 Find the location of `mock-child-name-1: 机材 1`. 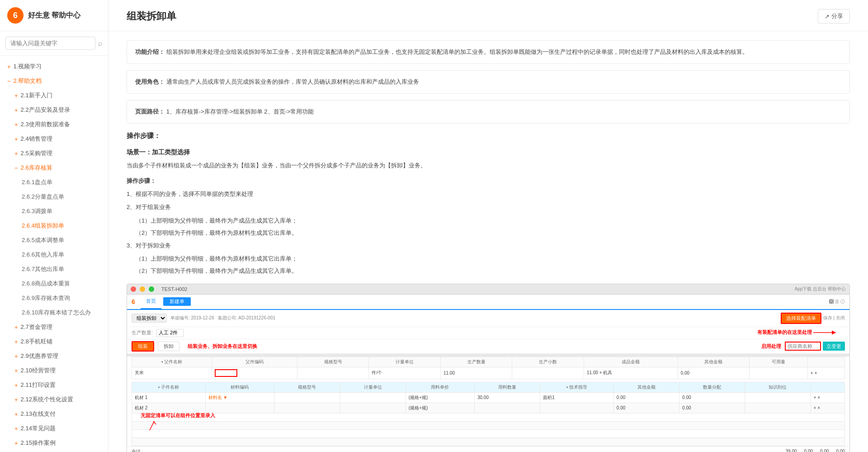

mock-child-name-1: 机材 1 is located at coordinates (169, 397).